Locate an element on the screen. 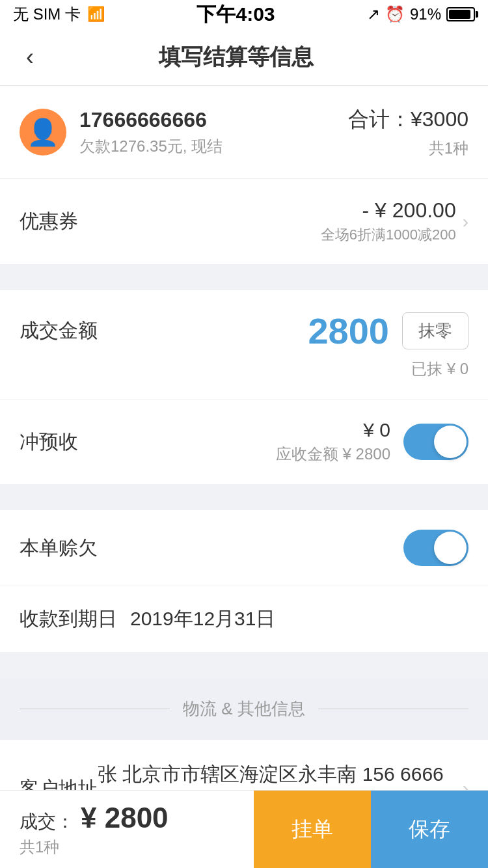 The image size is (488, 868). amount-label: 成交金额 is located at coordinates (59, 331).